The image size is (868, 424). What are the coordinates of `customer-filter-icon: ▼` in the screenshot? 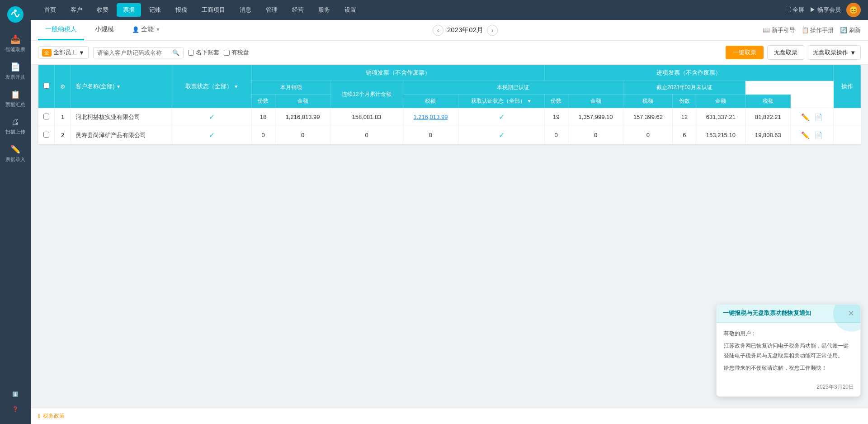 It's located at (118, 87).